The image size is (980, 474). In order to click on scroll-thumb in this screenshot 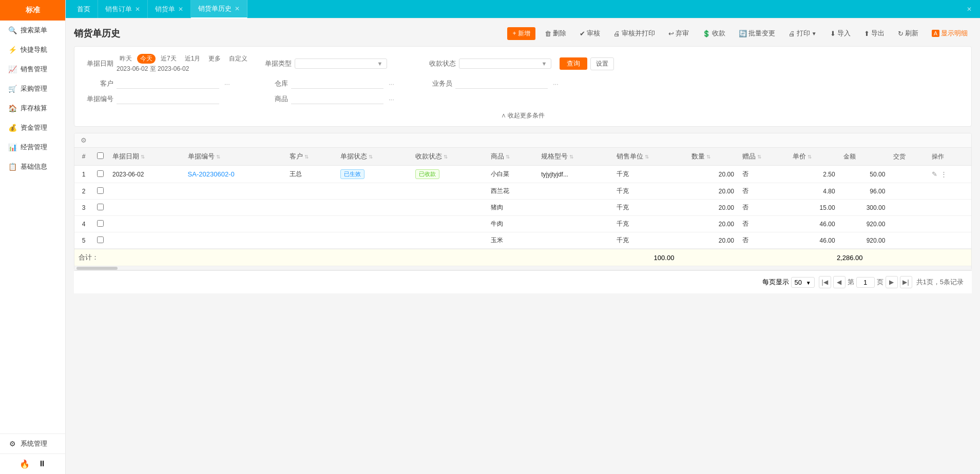, I will do `click(97, 268)`.